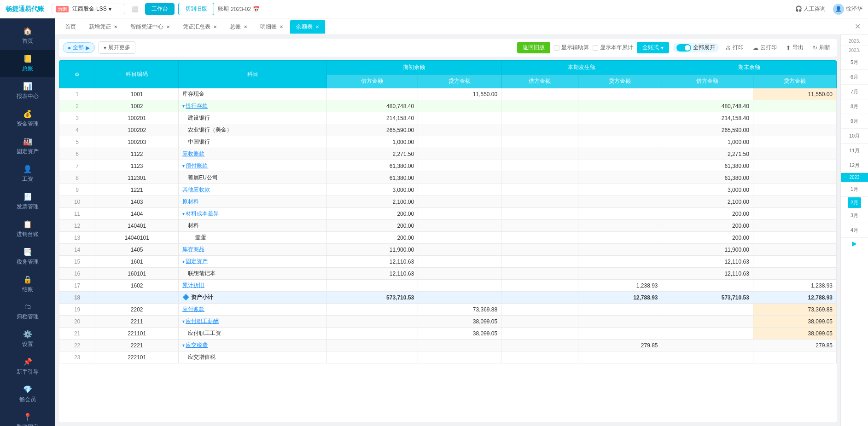 This screenshot has width=868, height=426. Describe the element at coordinates (684, 48) in the screenshot. I see `toggle-switch` at that location.